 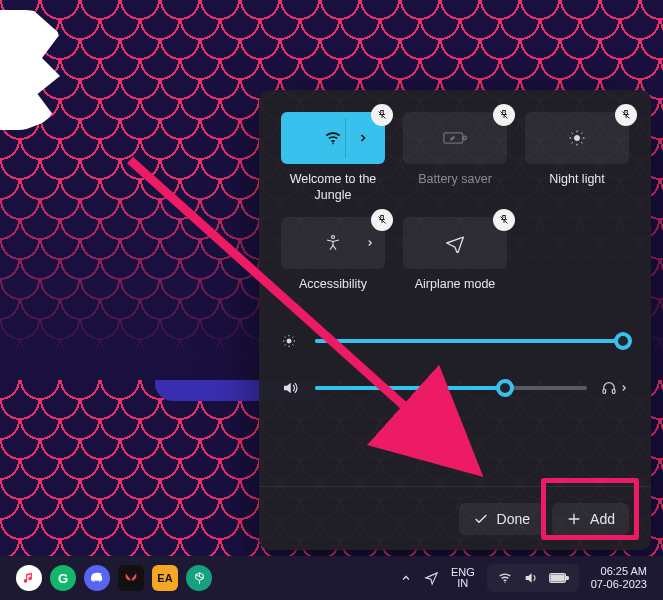 What do you see at coordinates (410, 388) in the screenshot?
I see `volume-fill` at bounding box center [410, 388].